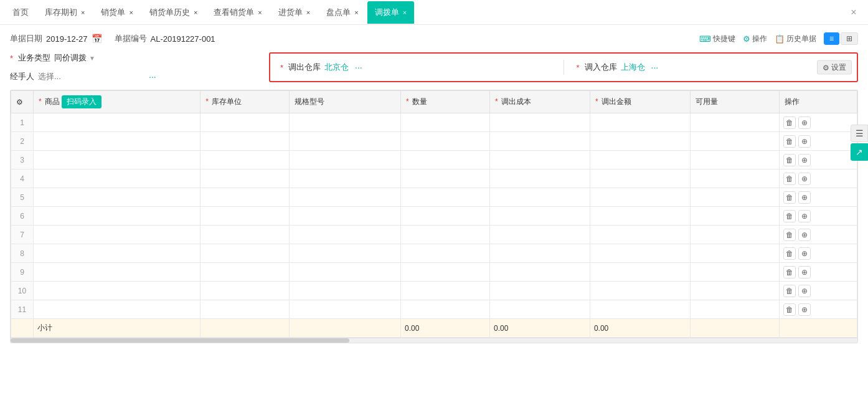 The width and height of the screenshot is (868, 395). I want to click on tab-purchase: 进货单 ×, so click(294, 12).